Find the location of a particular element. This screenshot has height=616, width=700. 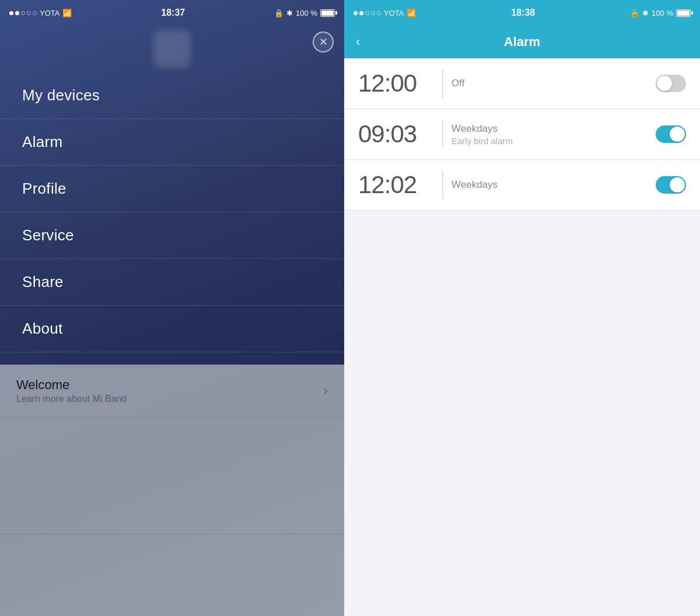

alarm-list: 12:00 Off 09:03 Weekdays Early bird alar… is located at coordinates (522, 134).